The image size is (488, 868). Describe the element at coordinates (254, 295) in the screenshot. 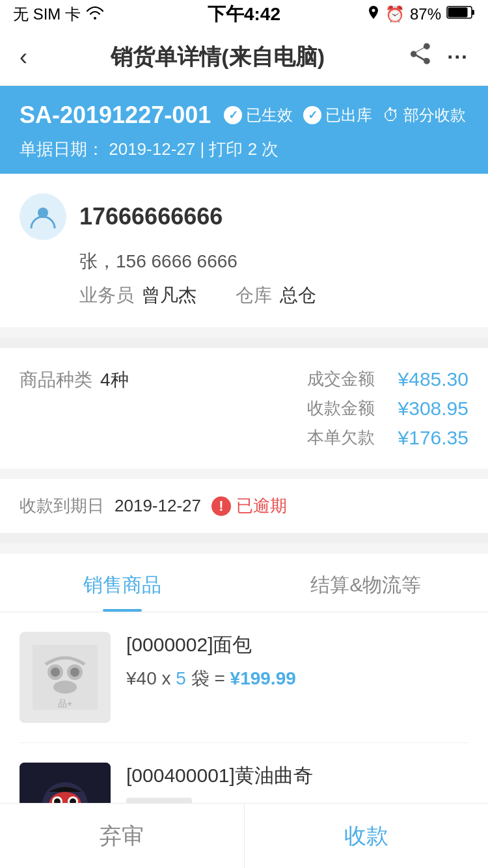

I see `warehouse-label: 仓库` at that location.